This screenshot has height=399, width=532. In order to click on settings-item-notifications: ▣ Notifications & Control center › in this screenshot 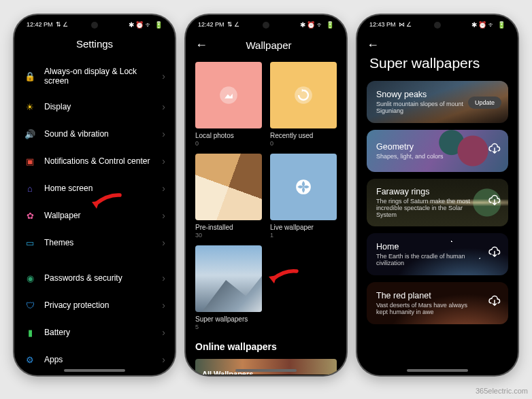, I will do `click(95, 161)`.